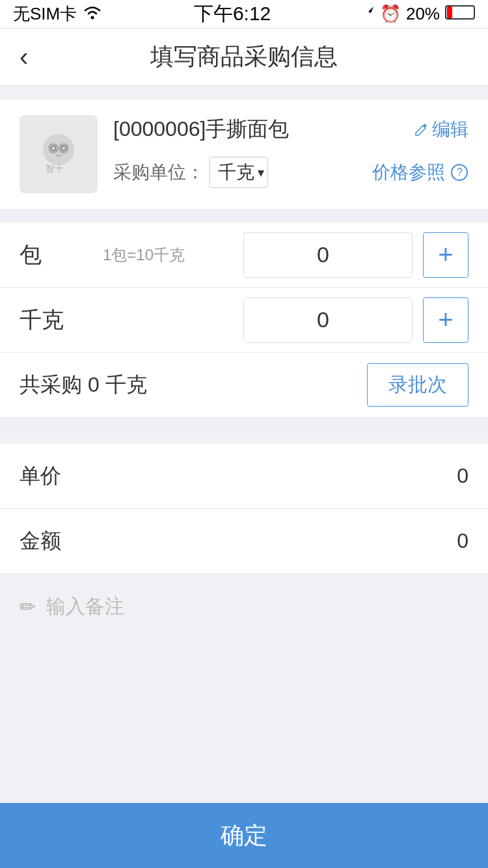 The height and width of the screenshot is (868, 488). Describe the element at coordinates (232, 14) in the screenshot. I see `status-time: 下午6:12` at that location.